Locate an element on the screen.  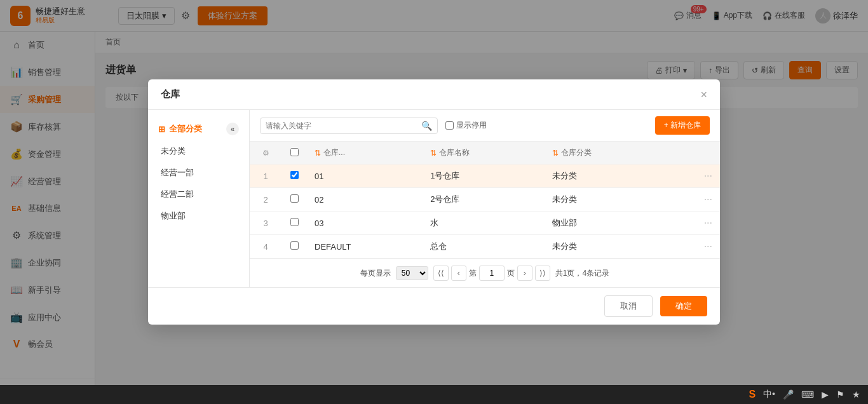
table-body: 1 01 1号仓库 未分类 ··· 2 02 2号仓库 未分类 ··· 3 03… is located at coordinates (485, 212).